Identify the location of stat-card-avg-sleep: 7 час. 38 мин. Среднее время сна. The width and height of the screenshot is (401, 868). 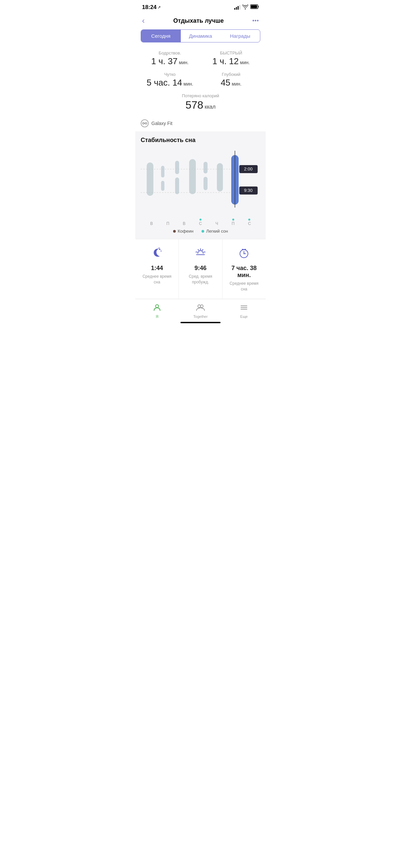
(244, 269).